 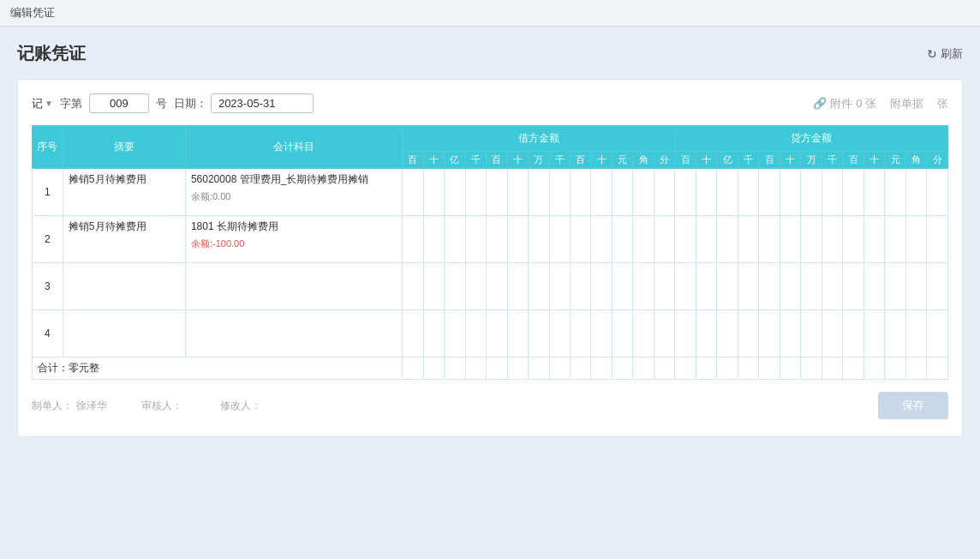 I want to click on date-input, so click(x=262, y=103).